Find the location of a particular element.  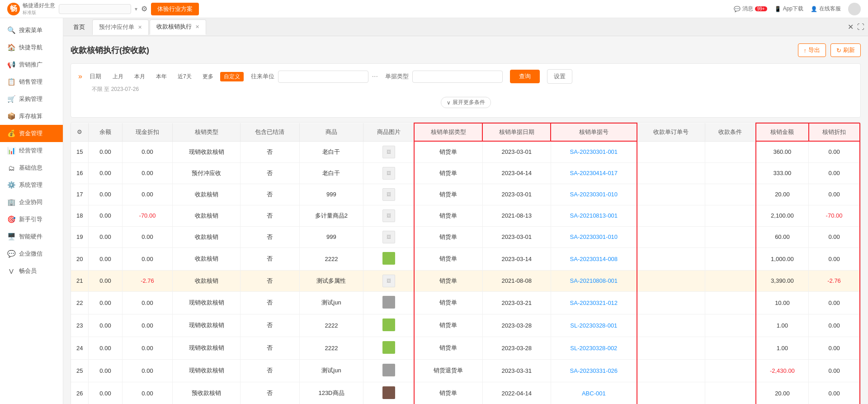

sidebar-item-wechat: 💬 企业微信 is located at coordinates (32, 254).